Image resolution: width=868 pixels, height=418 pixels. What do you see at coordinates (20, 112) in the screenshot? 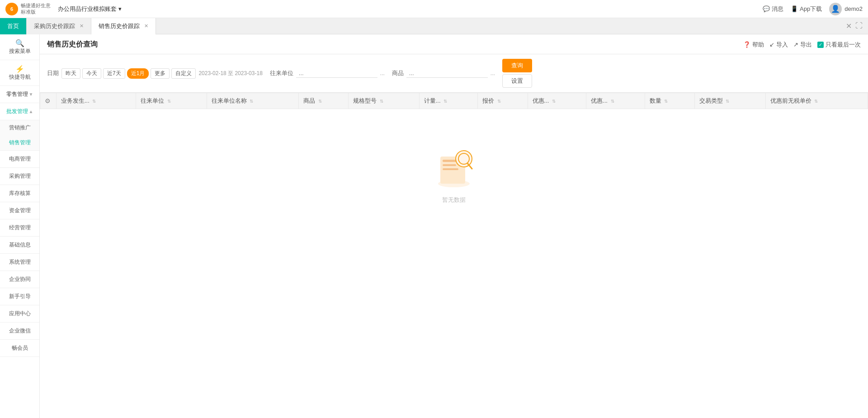
I see `sidebar-item-wholesale-mgmt: 批发管理 ▲` at bounding box center [20, 112].